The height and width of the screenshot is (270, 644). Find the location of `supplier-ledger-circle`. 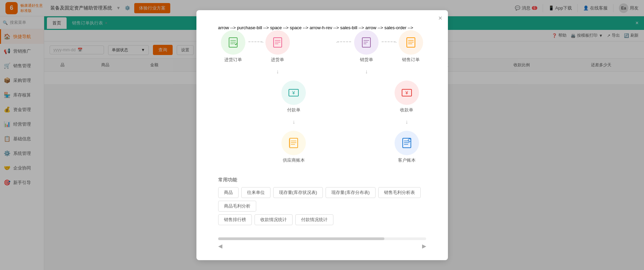

supplier-ledger-circle is located at coordinates (294, 143).